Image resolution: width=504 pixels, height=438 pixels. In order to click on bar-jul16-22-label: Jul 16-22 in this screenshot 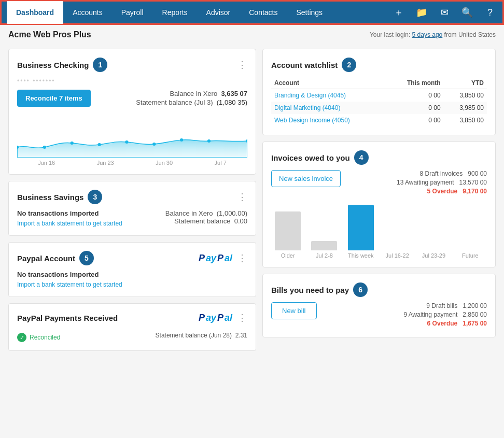, I will do `click(397, 256)`.